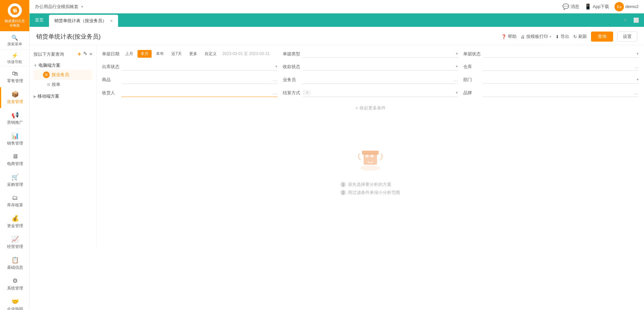  What do you see at coordinates (110, 80) in the screenshot?
I see `goods-label: 商品` at bounding box center [110, 80].